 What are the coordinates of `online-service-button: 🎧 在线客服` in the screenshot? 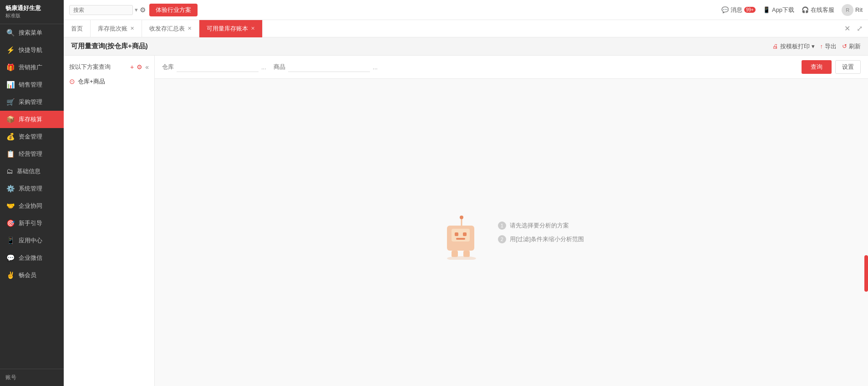 It's located at (818, 10).